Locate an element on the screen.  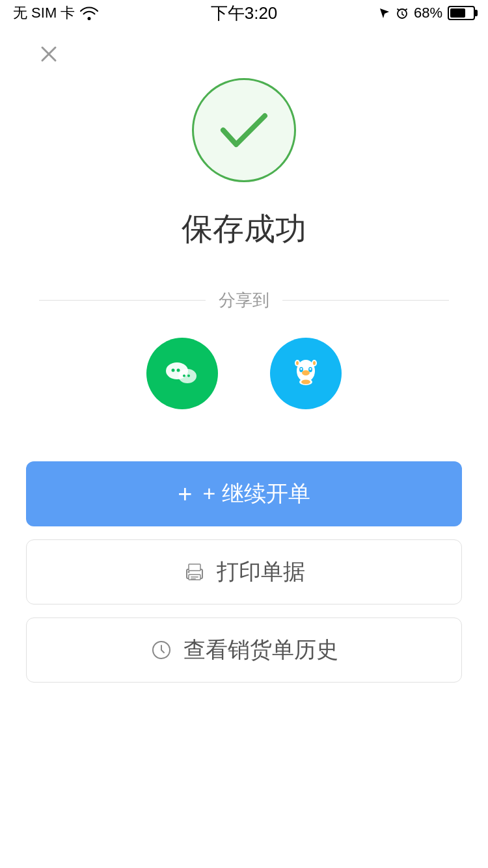
battery-container is located at coordinates (461, 13).